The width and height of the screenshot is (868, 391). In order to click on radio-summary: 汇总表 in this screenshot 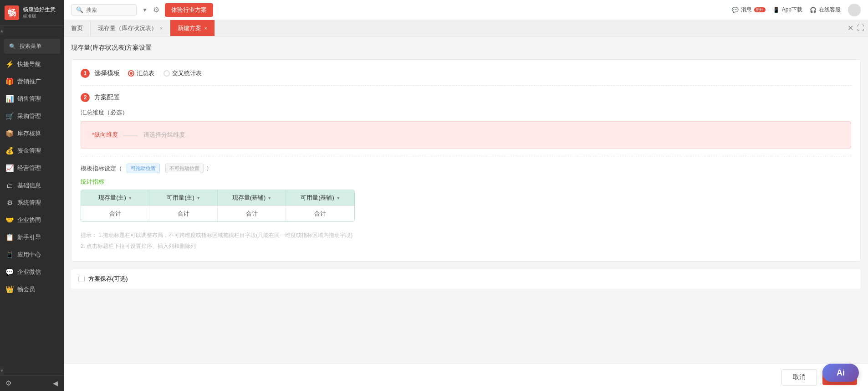, I will do `click(141, 73)`.